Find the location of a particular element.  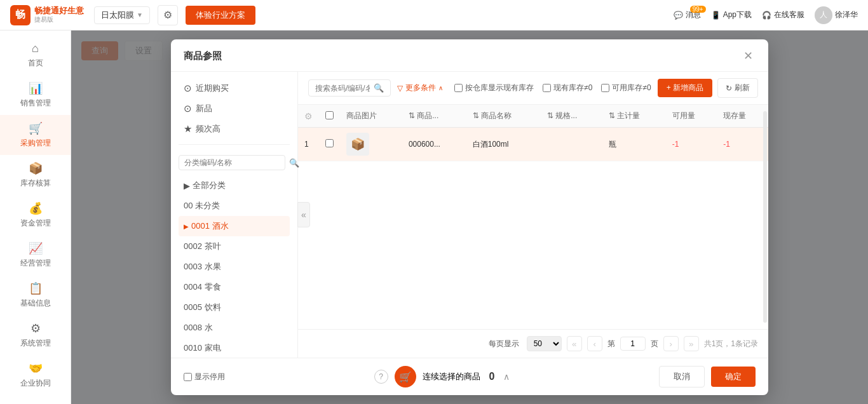

pagination: 每页显示 50 10 20 100 « ‹ 第 页 is located at coordinates (533, 343).